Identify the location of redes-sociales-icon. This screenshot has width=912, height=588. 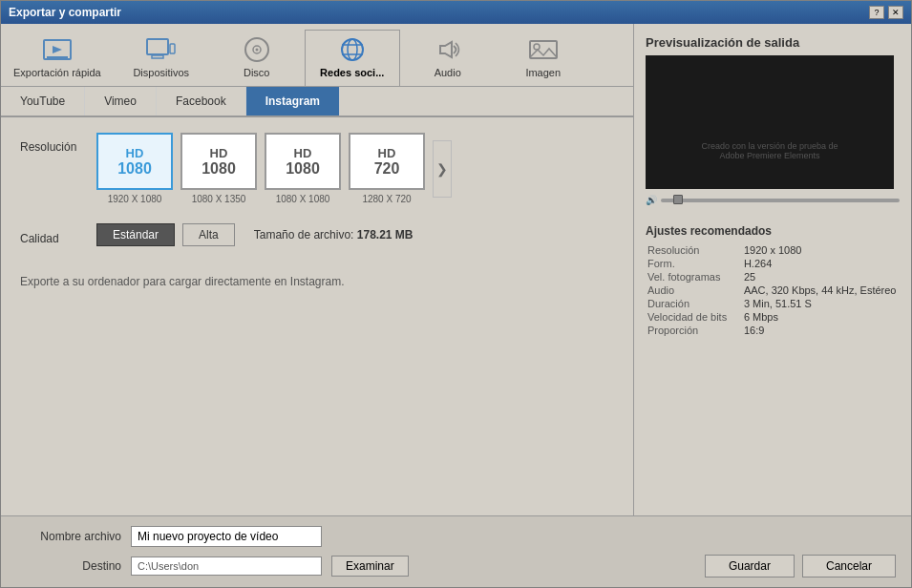
(352, 50).